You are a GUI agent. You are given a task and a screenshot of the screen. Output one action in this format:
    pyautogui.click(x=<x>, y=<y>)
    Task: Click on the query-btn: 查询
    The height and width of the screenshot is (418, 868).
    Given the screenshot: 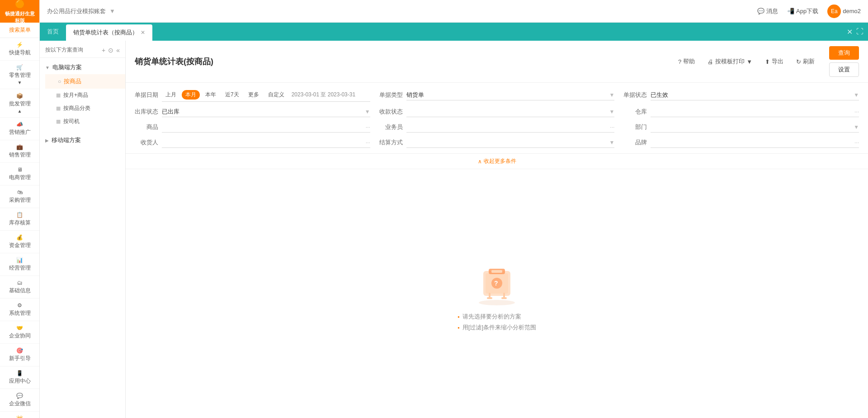 What is the action you would take?
    pyautogui.click(x=844, y=53)
    